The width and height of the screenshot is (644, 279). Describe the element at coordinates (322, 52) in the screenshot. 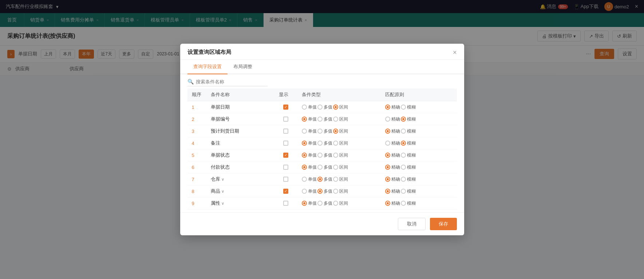

I see `dialog-header: 设置查询区域布局 ×` at that location.